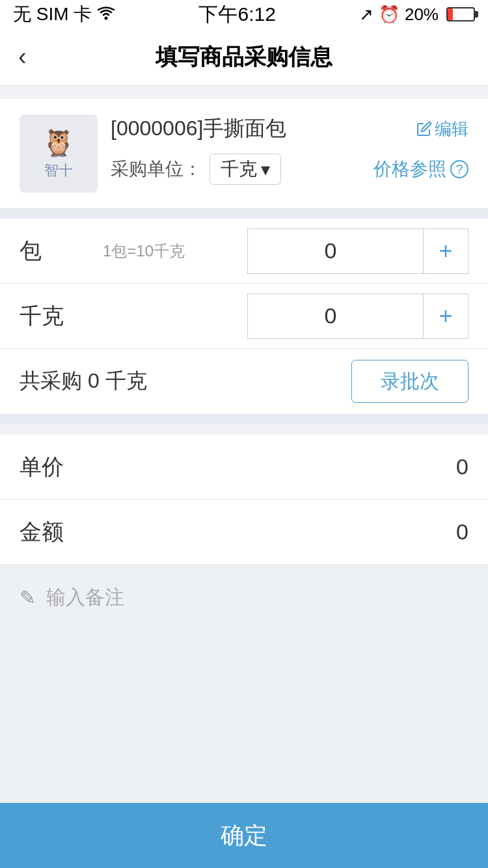 The height and width of the screenshot is (868, 488). I want to click on unit-value: 千克, so click(239, 169).